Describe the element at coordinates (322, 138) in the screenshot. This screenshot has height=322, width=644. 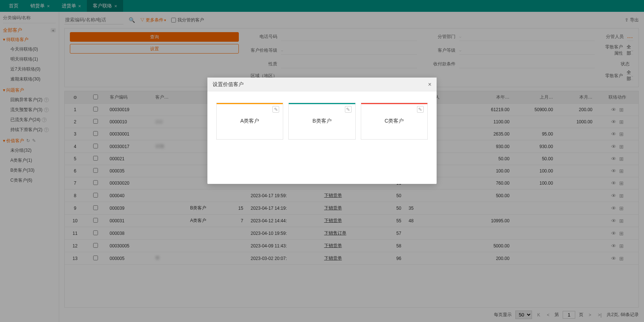
I see `modal-body: ✎A类客户 ✎B类客户 ✎C类客户` at that location.